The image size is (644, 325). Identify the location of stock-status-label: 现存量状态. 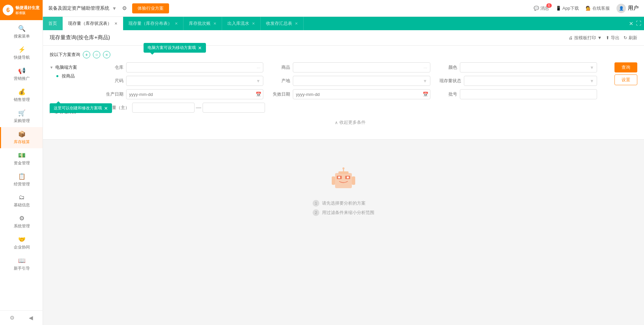
(449, 81).